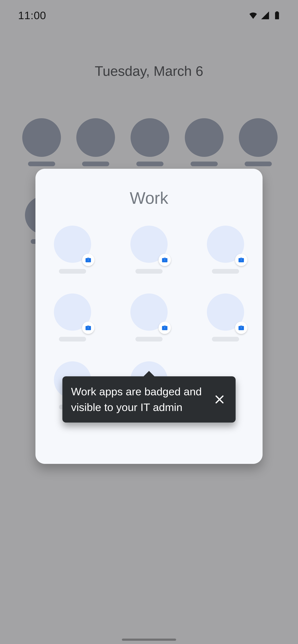 This screenshot has height=644, width=298. What do you see at coordinates (149, 198) in the screenshot?
I see `work-folder-title: Work` at bounding box center [149, 198].